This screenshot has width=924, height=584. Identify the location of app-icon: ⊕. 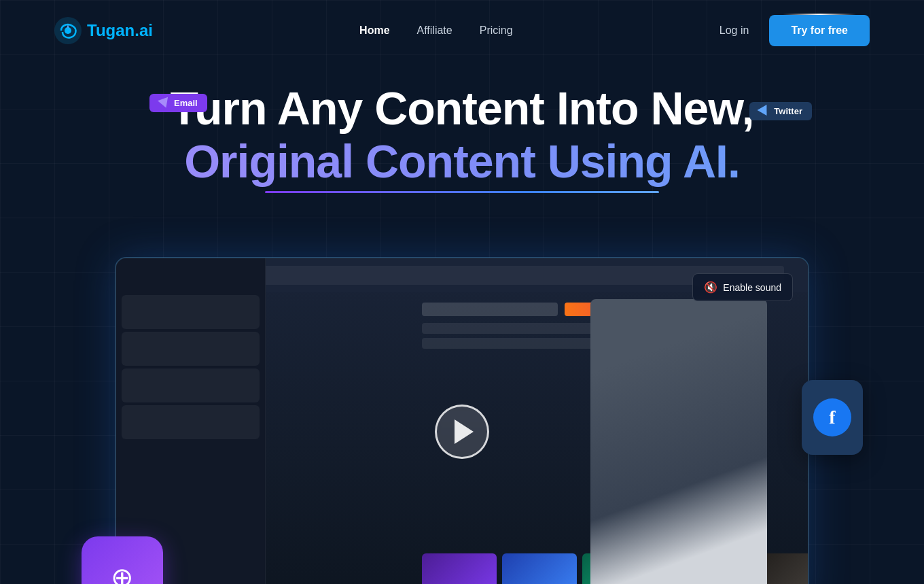
(122, 572).